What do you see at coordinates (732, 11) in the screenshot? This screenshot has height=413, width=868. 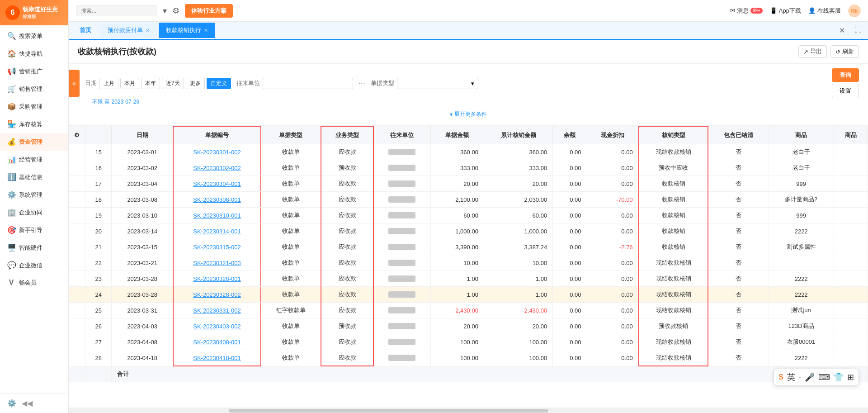 I see `message-icon: ✉` at bounding box center [732, 11].